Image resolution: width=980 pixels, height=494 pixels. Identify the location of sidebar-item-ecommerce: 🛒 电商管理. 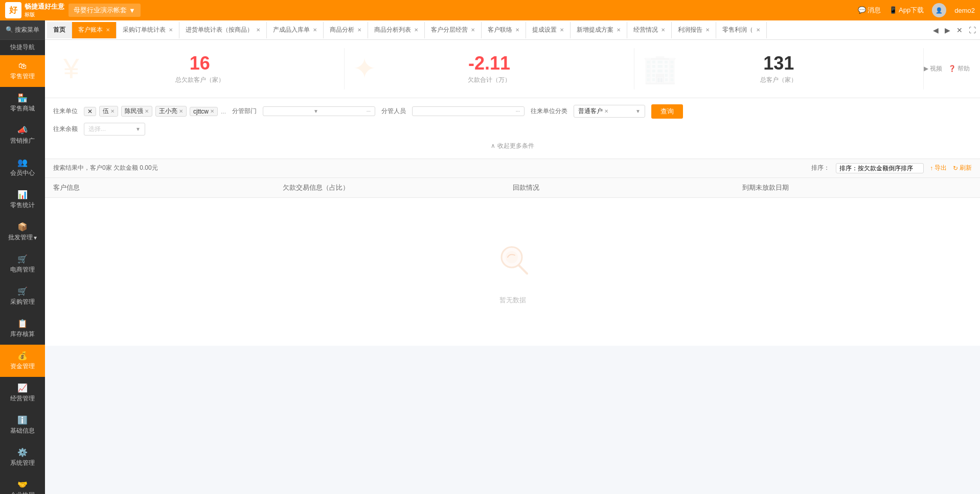
(22, 264).